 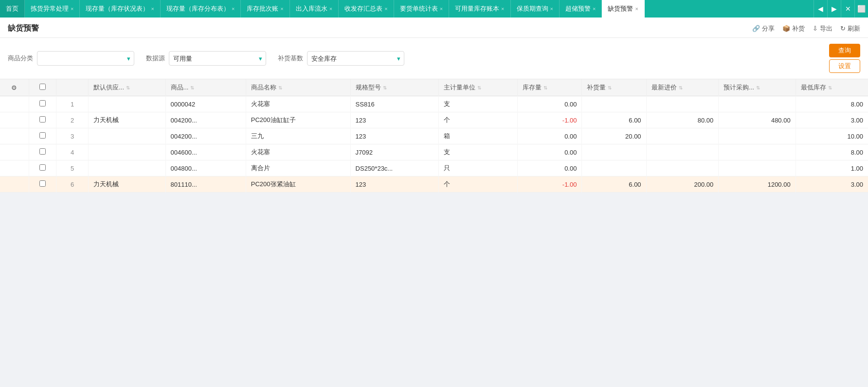 What do you see at coordinates (53, 9) in the screenshot?
I see `tab-exception: 拣货异常处理 ×` at bounding box center [53, 9].